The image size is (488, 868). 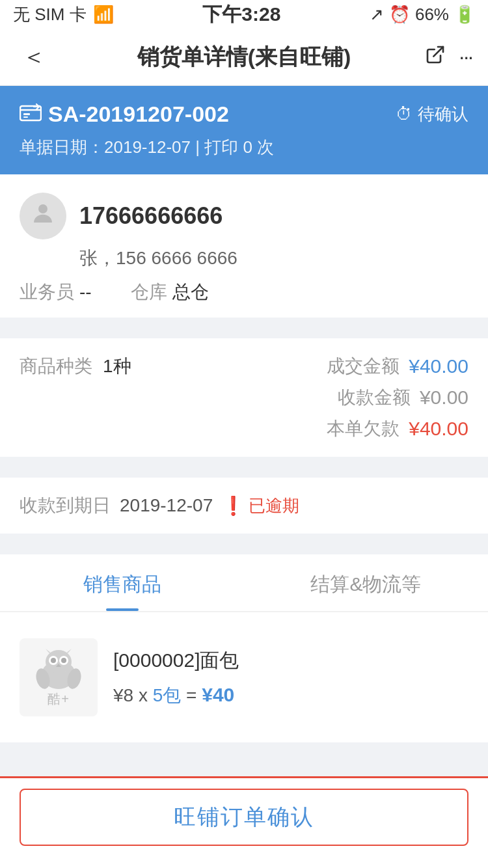 I want to click on status-time: 下午3:28, so click(x=241, y=14).